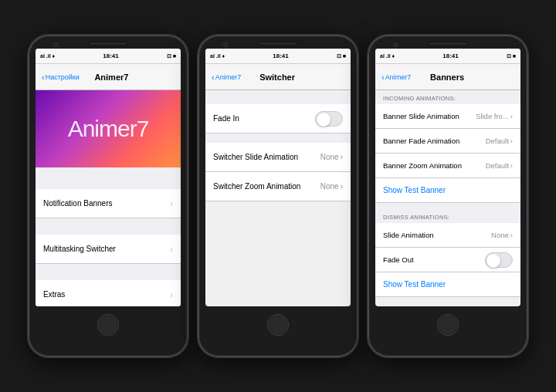  What do you see at coordinates (108, 77) in the screenshot?
I see `nav-bar-1: ‹ Настройки Animer7` at bounding box center [108, 77].